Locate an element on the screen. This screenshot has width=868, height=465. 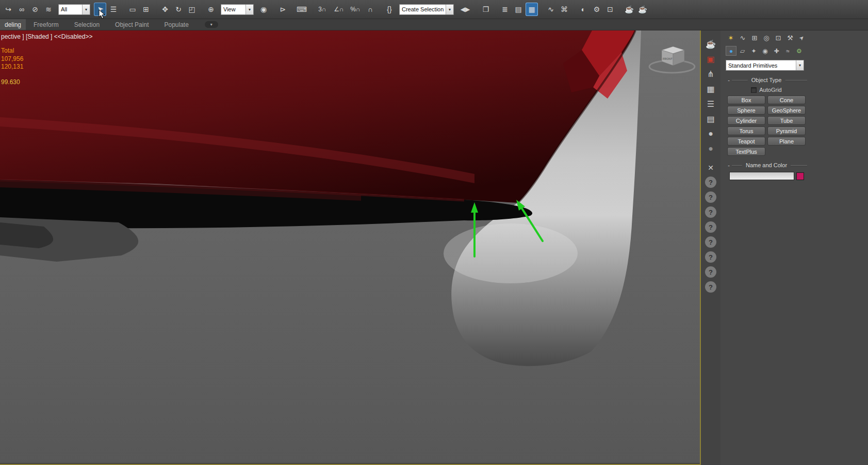
name-color-rollout: - Name and Color is located at coordinates (766, 171).